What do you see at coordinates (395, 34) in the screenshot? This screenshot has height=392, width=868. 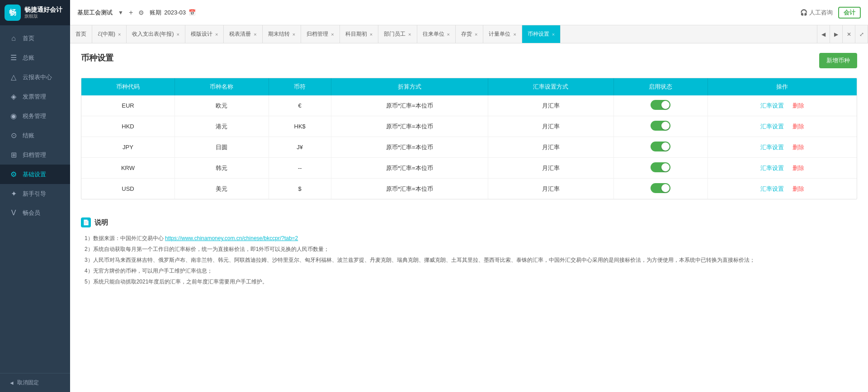 I see `tab-staff-label: 部门员工` at bounding box center [395, 34].